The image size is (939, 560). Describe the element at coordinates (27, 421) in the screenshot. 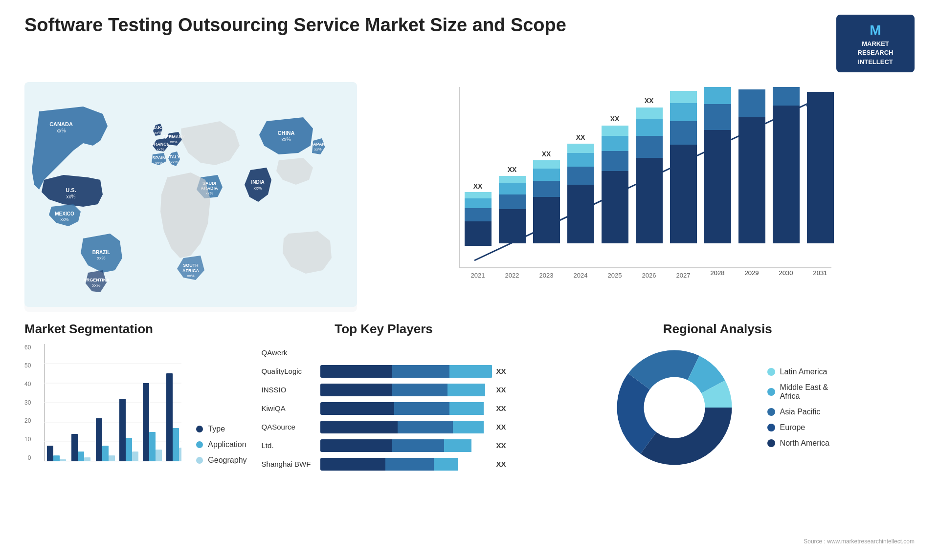

I see `y-label-20: 20` at that location.